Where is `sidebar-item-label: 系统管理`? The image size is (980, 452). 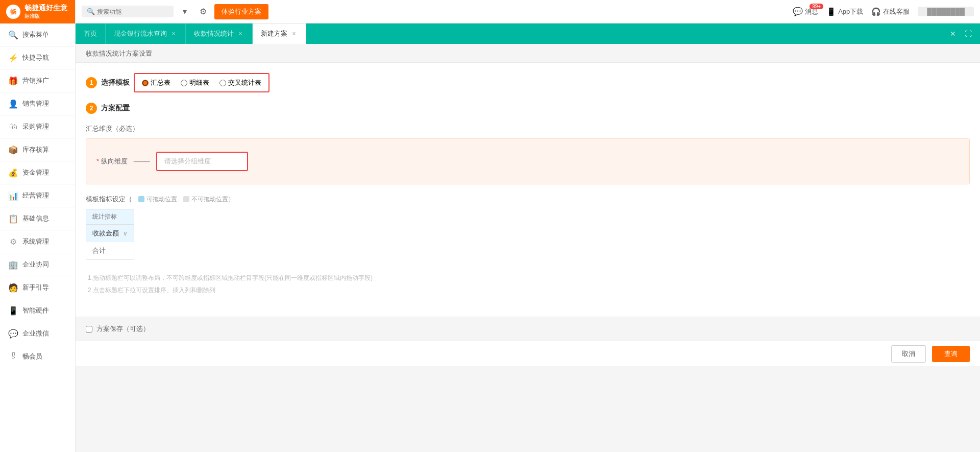 sidebar-item-label: 系统管理 is located at coordinates (36, 242).